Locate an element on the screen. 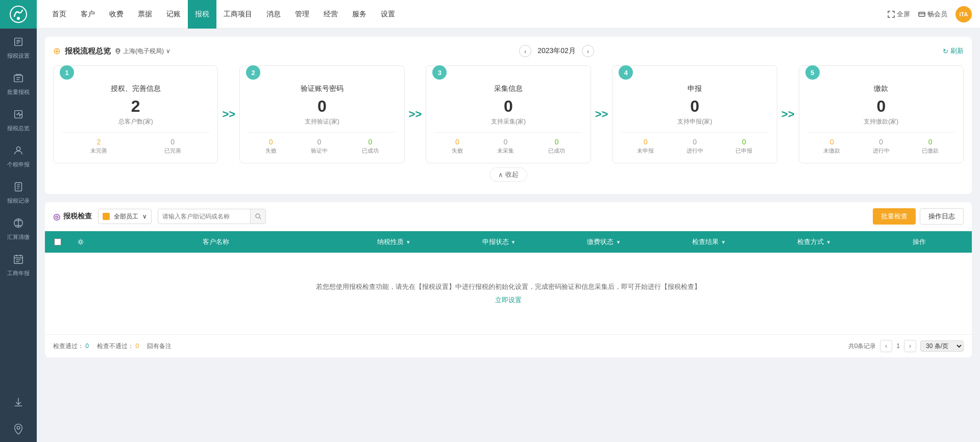  settlement-icon is located at coordinates (18, 223).